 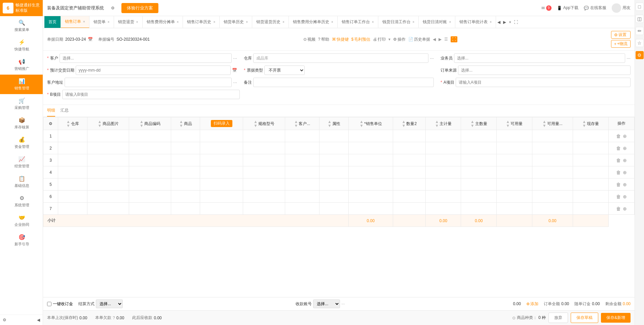 What do you see at coordinates (543, 82) in the screenshot?
I see `a-project-input` at bounding box center [543, 82].